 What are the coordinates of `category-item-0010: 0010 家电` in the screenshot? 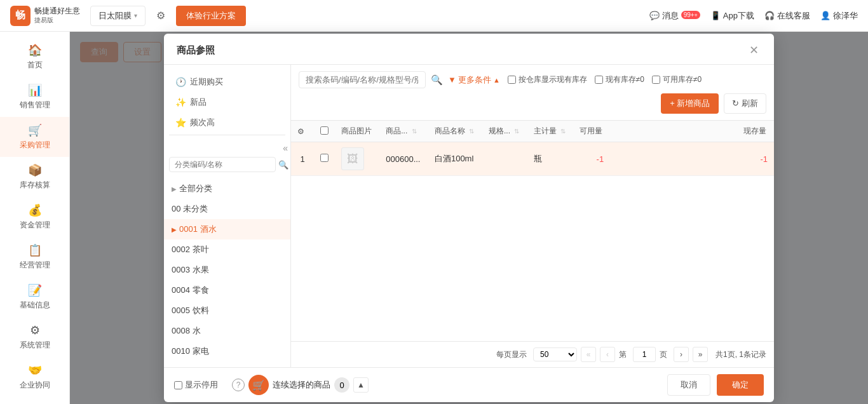 It's located at (227, 351).